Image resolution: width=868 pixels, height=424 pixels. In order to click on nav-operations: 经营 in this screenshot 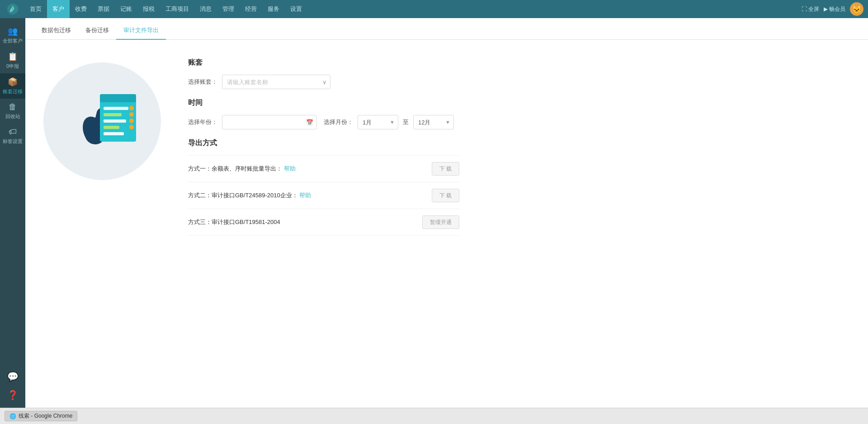, I will do `click(251, 9)`.